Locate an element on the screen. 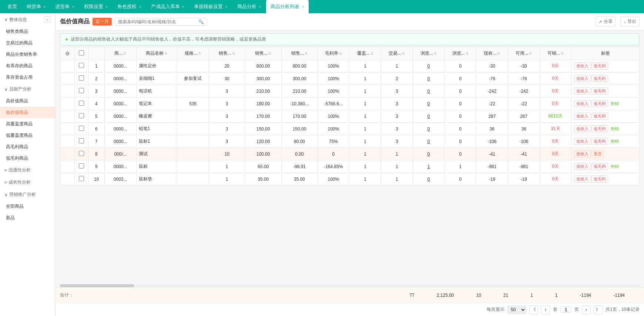 The height and width of the screenshot is (316, 644). sidebar-item-all-goods: 全部商品 is located at coordinates (27, 206).